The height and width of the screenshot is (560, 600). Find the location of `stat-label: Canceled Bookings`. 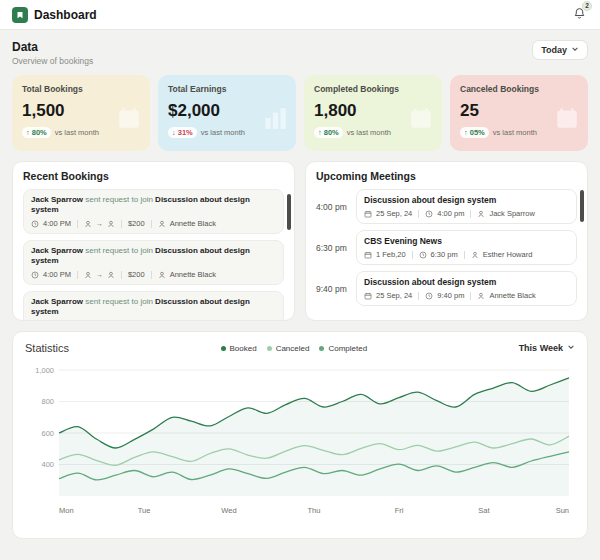

stat-label: Canceled Bookings is located at coordinates (519, 89).